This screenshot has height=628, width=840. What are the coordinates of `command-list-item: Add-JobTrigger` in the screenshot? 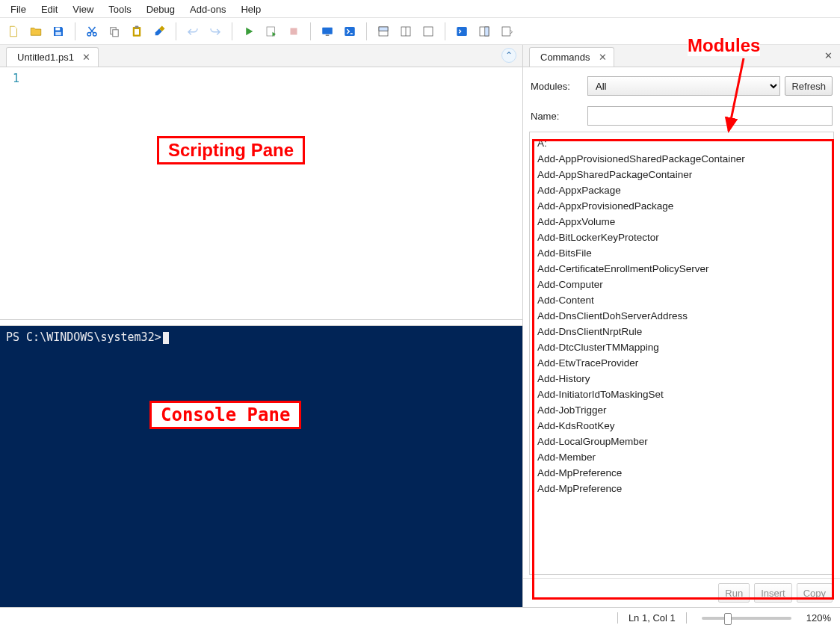 It's located at (682, 410).